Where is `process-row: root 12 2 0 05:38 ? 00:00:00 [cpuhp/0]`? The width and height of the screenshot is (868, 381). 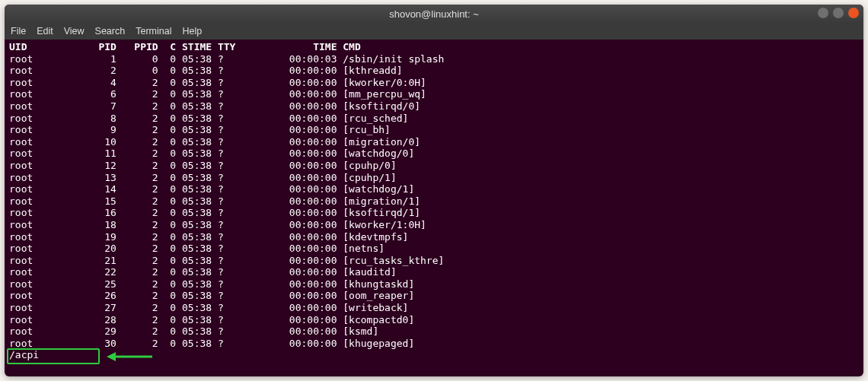 process-row: root 12 2 0 05:38 ? 00:00:00 [cpuhp/0] is located at coordinates (434, 166).